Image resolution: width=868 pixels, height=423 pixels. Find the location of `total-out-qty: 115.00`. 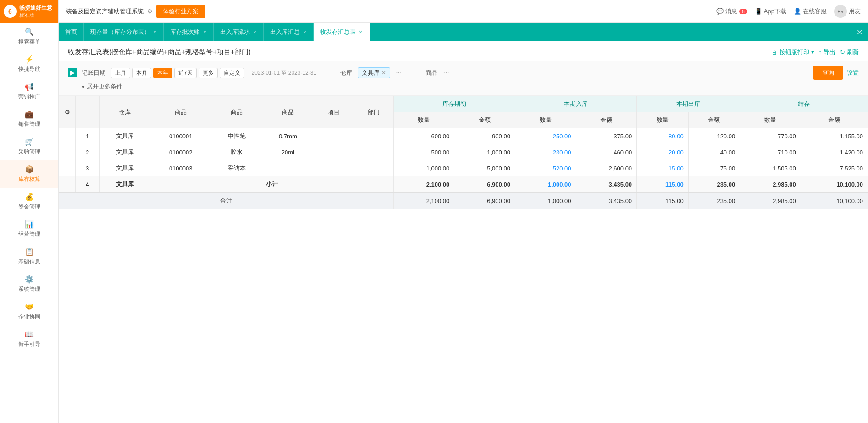

total-out-qty: 115.00 is located at coordinates (663, 201).